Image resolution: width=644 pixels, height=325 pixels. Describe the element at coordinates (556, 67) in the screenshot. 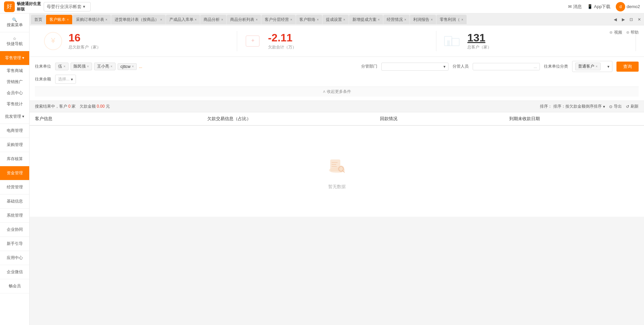

I see `filter-unit-class-label: 往来单位分类` at that location.